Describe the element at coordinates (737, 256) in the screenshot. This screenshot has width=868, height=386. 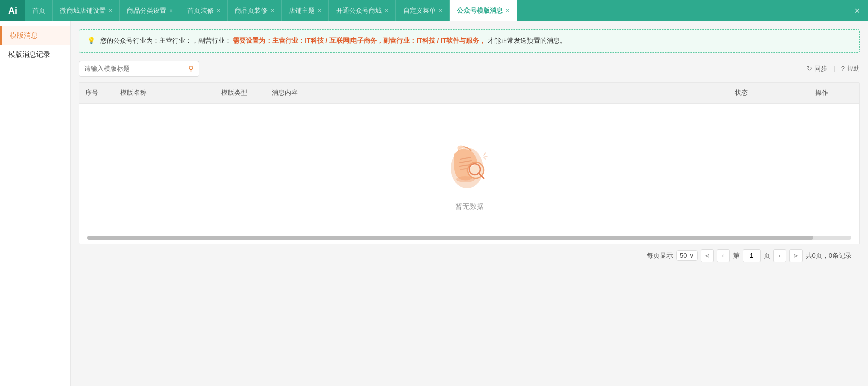
I see `page-prefix: 第` at that location.